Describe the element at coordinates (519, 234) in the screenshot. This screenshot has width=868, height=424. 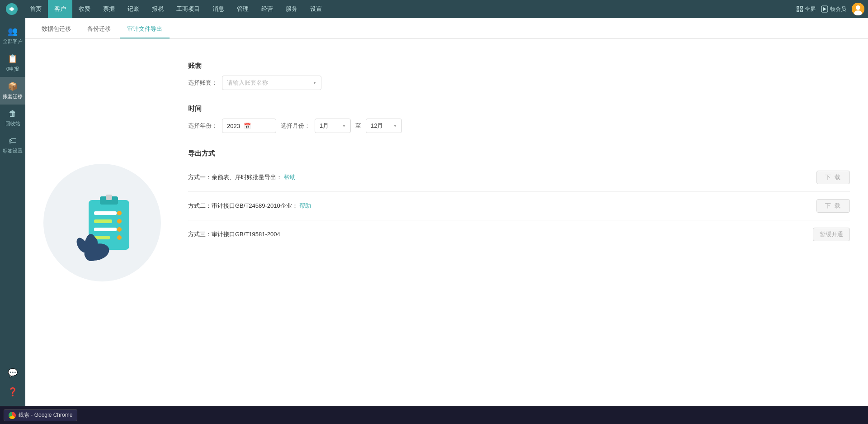
I see `export-method-3: 方式三：审计接口GB/T19581-2004 暂缓开通` at that location.